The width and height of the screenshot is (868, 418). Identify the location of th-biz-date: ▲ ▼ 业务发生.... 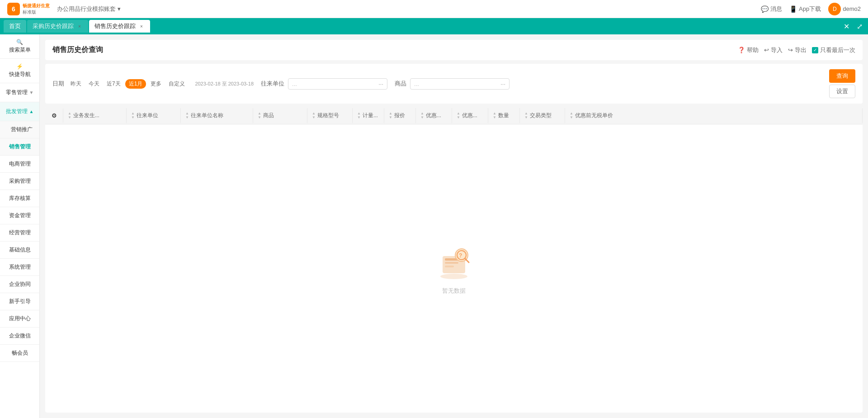
(95, 116).